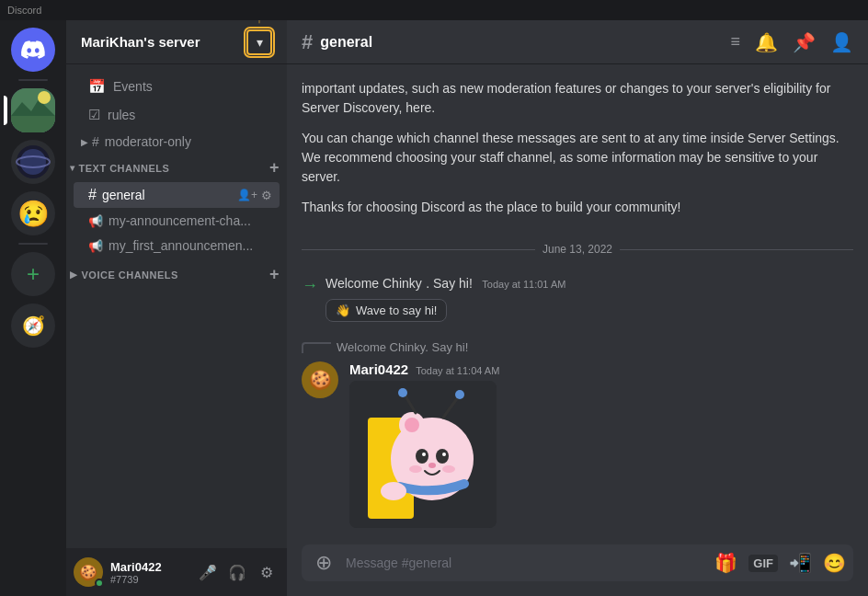 The height and width of the screenshot is (596, 868). I want to click on voice-channels-section: ▶ VOICE CHANNELS +, so click(177, 274).